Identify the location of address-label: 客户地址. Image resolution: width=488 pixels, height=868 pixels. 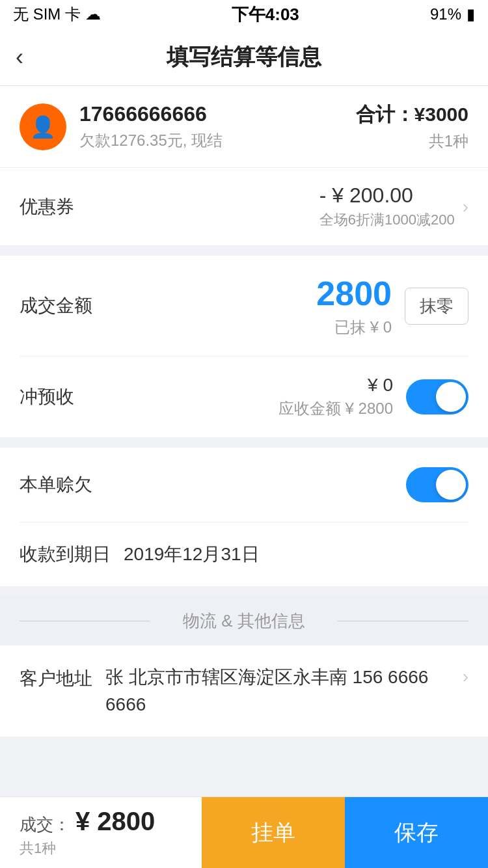
(56, 679).